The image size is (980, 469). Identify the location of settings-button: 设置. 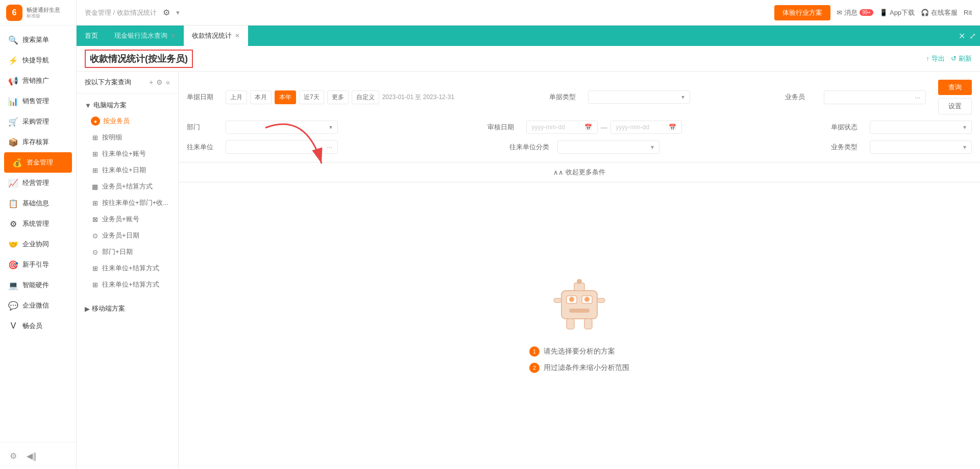
(955, 106).